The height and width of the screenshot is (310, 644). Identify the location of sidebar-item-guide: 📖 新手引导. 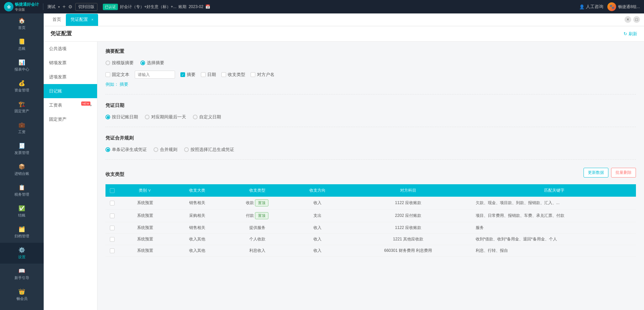
(22, 274).